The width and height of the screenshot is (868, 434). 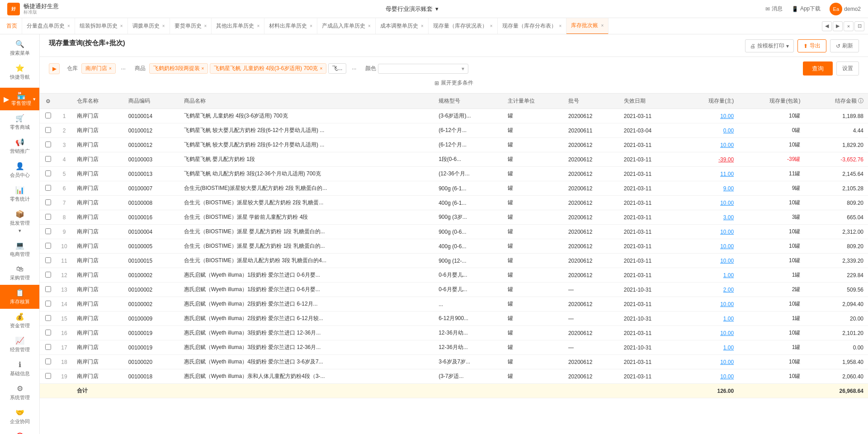 I want to click on row-qty-main: 2.00, so click(x=710, y=290).